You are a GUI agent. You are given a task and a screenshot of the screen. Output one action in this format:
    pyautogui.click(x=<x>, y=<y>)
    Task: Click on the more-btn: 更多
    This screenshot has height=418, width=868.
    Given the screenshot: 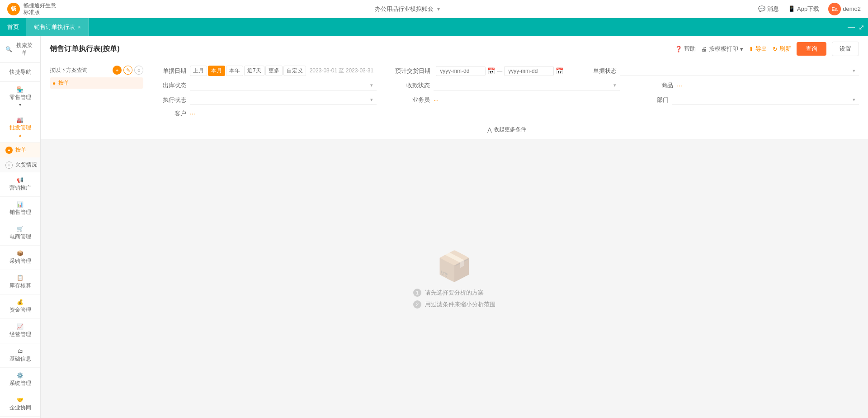 What is the action you would take?
    pyautogui.click(x=274, y=71)
    